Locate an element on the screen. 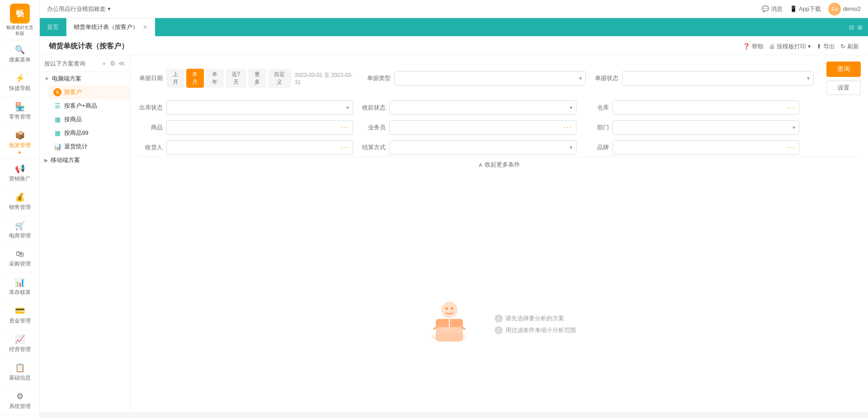  user-menu: Ea demo2 is located at coordinates (844, 9).